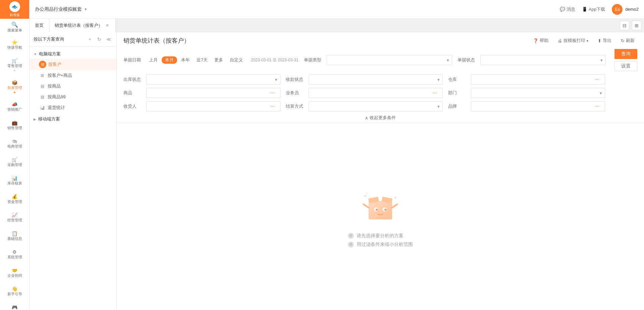  I want to click on salesman-input: ···, so click(376, 93).